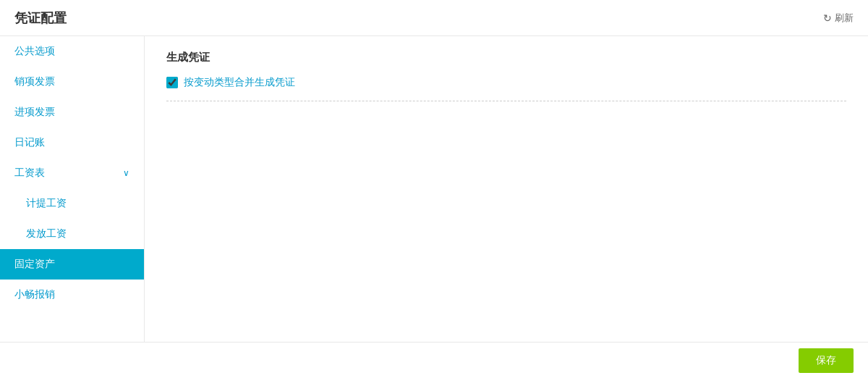 The width and height of the screenshot is (868, 378). Describe the element at coordinates (826, 361) in the screenshot. I see `save-button: 保存` at that location.